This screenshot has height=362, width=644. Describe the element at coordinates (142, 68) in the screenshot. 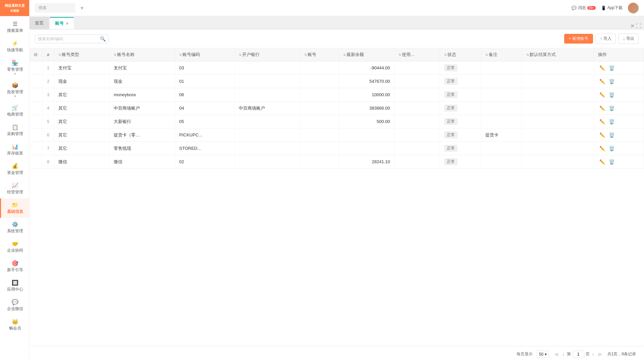

I see `row-account-name: 支付宝` at that location.